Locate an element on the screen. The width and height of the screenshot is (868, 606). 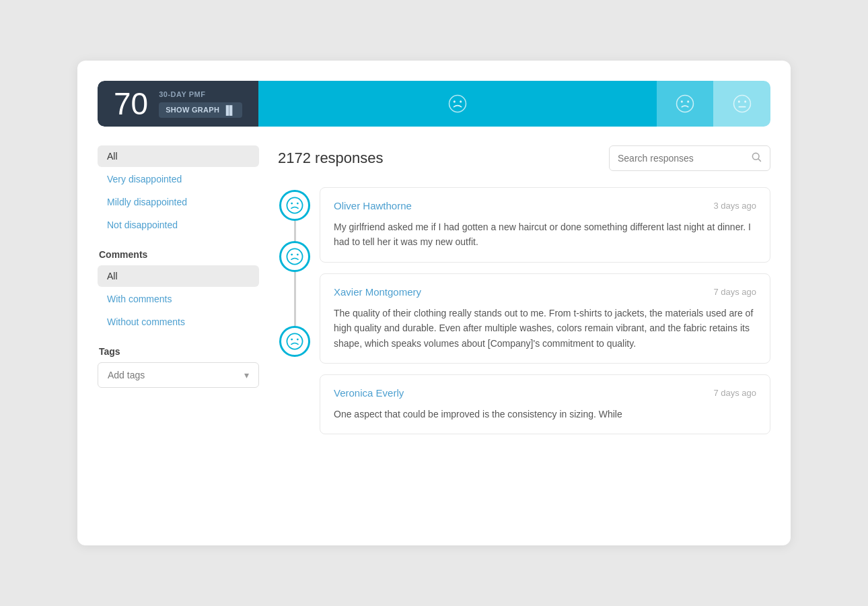
comments-with: With comments is located at coordinates (178, 299).